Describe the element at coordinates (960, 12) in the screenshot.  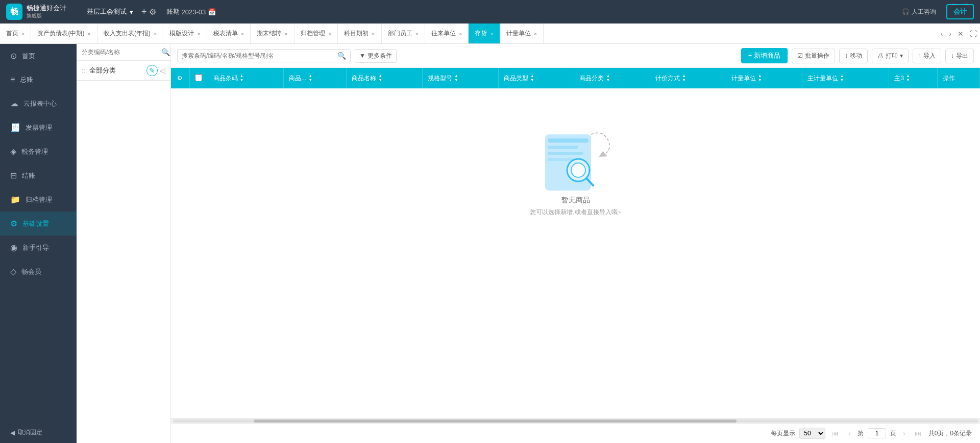
I see `accounting-button: 会计` at that location.